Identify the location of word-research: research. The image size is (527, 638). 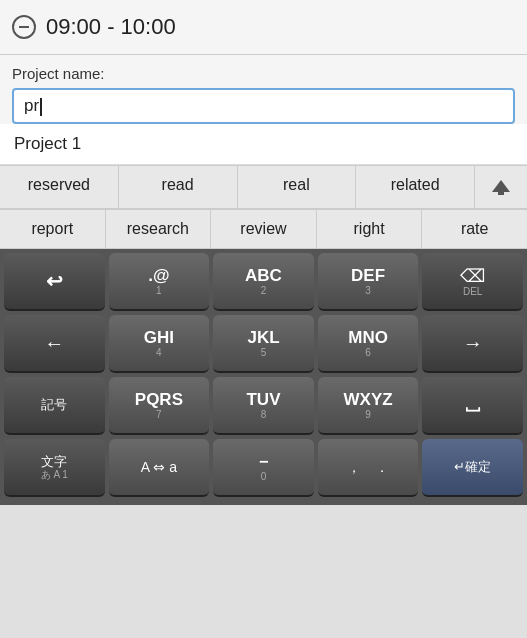
(159, 229).